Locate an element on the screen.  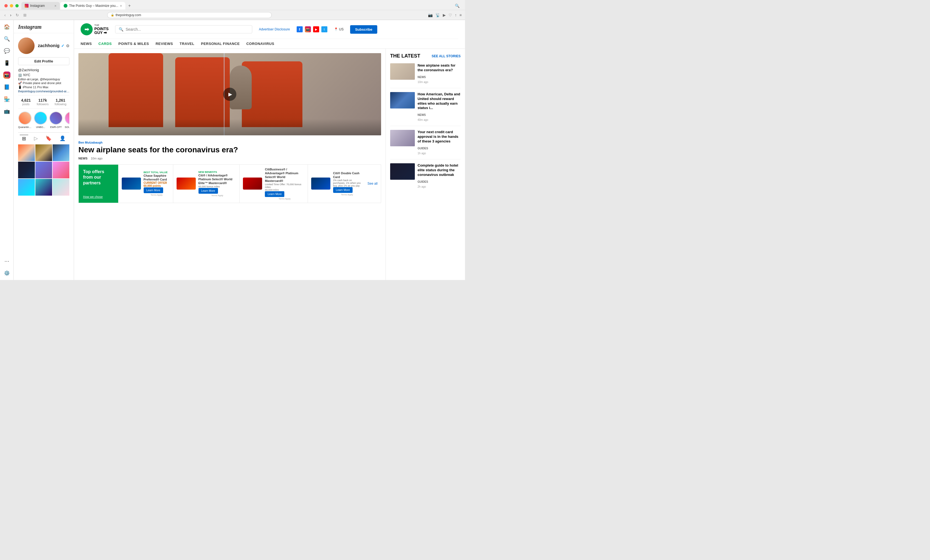
story-1: New airplane seats for the coronavirus e… is located at coordinates (425, 76).